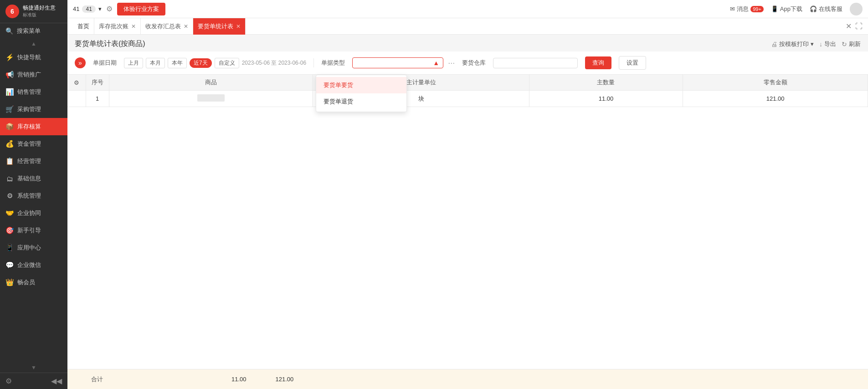 This screenshot has height=389, width=868. I want to click on search-icon: 🔍, so click(9, 31).